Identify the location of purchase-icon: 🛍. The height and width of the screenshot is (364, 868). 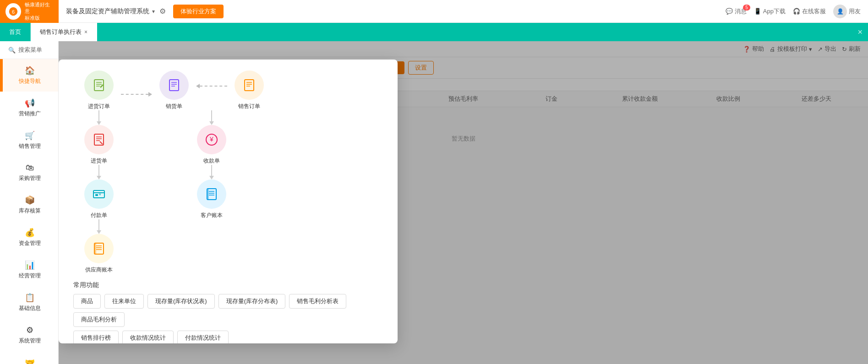
(30, 168).